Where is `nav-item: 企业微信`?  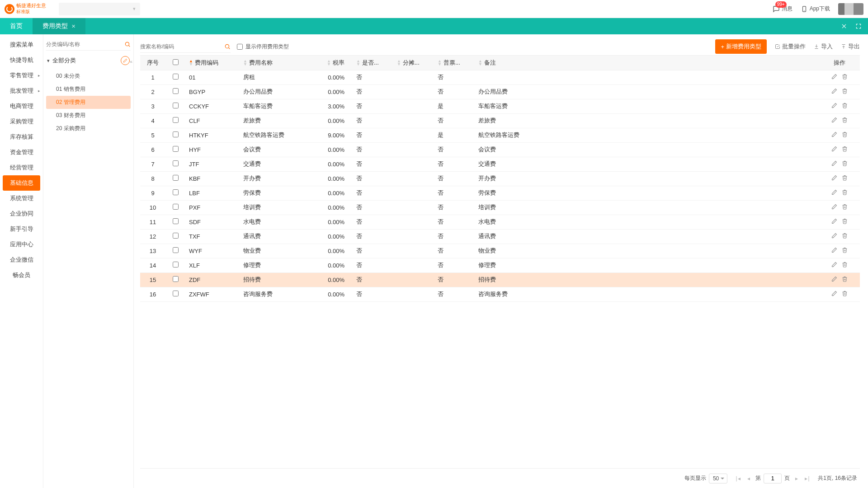 nav-item: 企业微信 is located at coordinates (22, 260).